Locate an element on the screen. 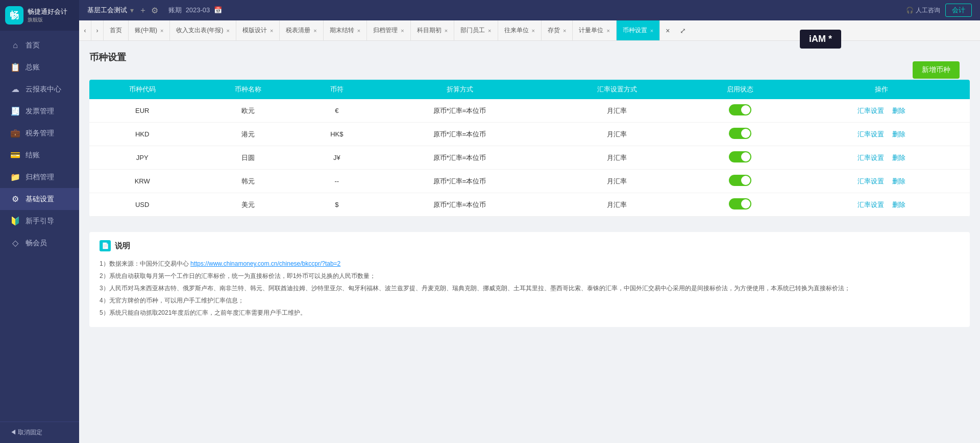 This screenshot has width=980, height=443. sidebar-item-checkout: 💳 结账 is located at coordinates (40, 155).